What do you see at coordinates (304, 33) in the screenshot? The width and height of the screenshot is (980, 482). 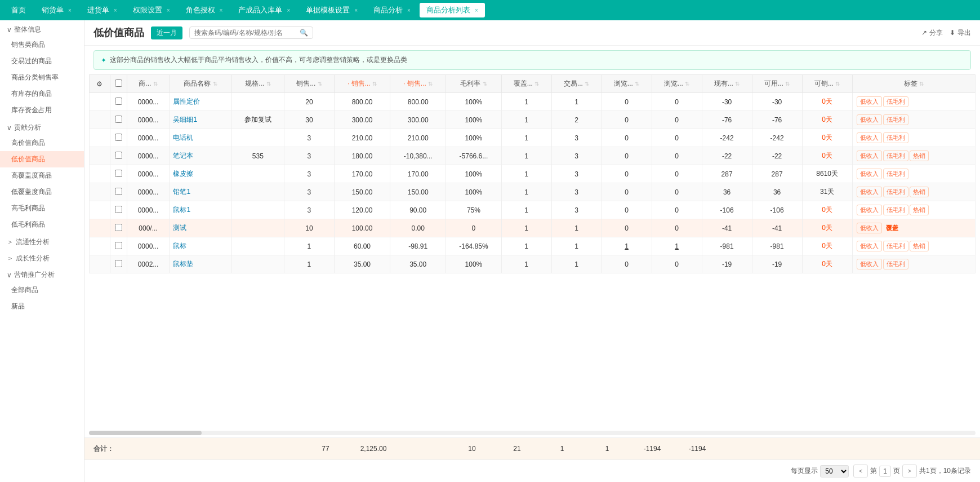 I see `search-icon: 🔍` at bounding box center [304, 33].